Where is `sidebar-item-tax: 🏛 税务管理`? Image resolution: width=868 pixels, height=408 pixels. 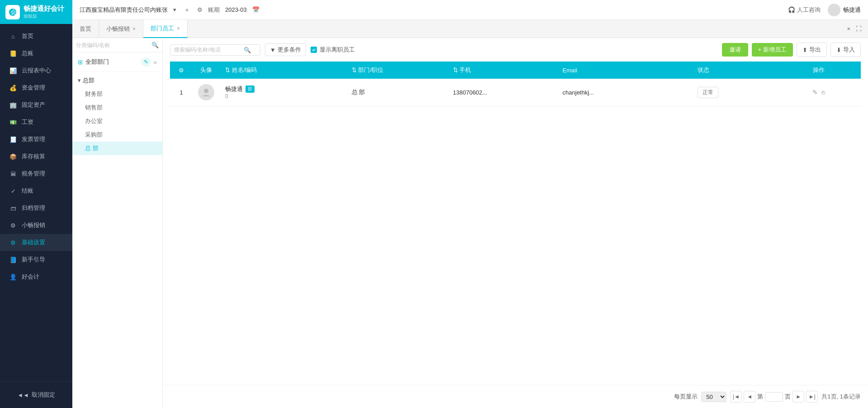
sidebar-item-tax: 🏛 税务管理 is located at coordinates (36, 174).